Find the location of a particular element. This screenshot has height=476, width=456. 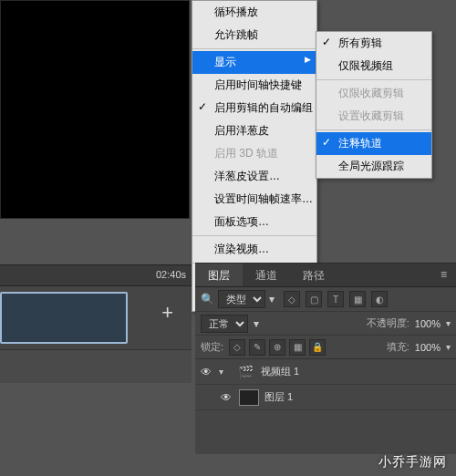

menu-item-label: 面板选项… is located at coordinates (242, 222).